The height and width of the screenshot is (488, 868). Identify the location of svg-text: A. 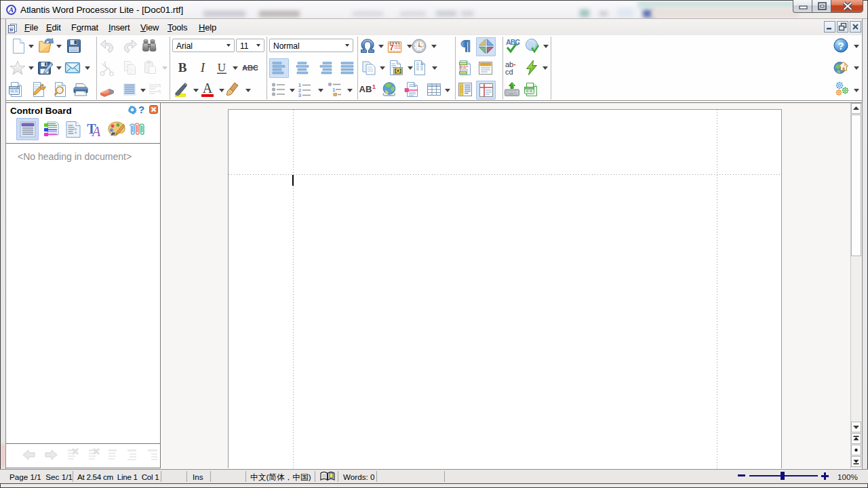
(208, 88).